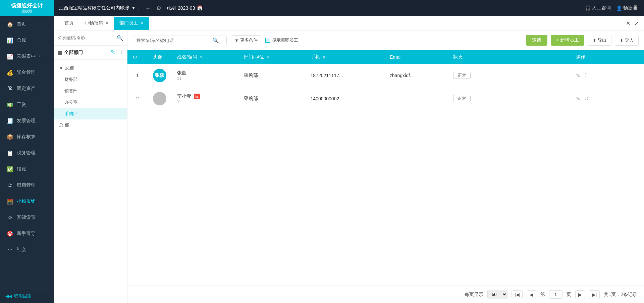  Describe the element at coordinates (386, 40) in the screenshot. I see `toolbar: 🔍 ▼ 更多条件 显示离职员工 邀请 + 新增员工 ⬆` at that location.